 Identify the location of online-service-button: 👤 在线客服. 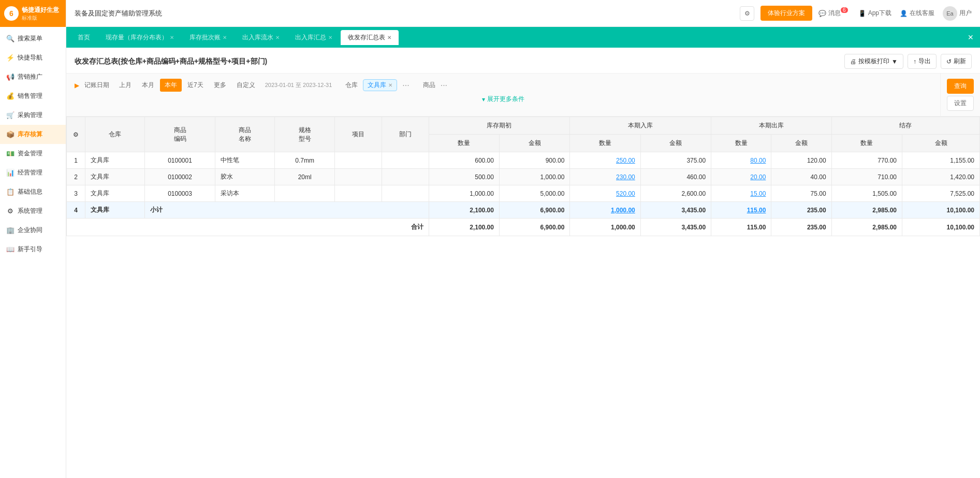
(917, 13).